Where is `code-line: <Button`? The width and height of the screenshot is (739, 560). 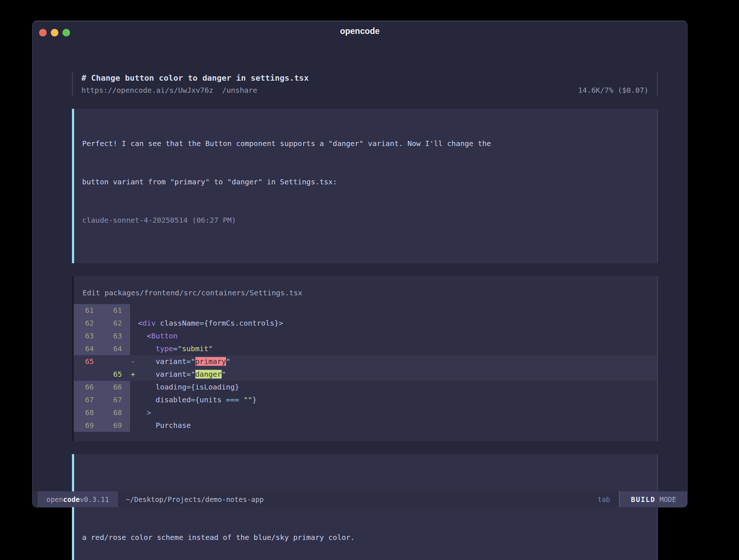
code-line: <Button is located at coordinates (397, 336).